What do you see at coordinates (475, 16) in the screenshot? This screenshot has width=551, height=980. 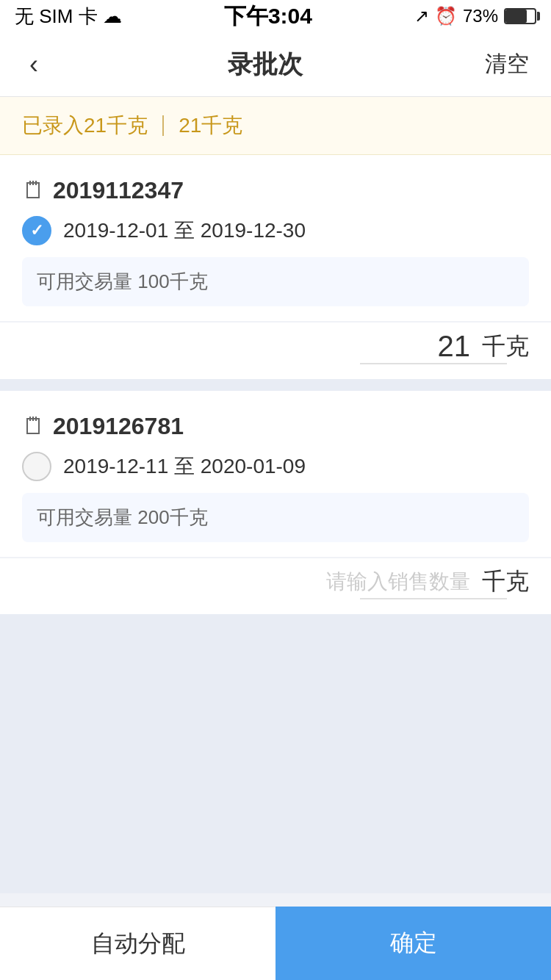 I see `status-right: ↗ ⏰ 73%` at bounding box center [475, 16].